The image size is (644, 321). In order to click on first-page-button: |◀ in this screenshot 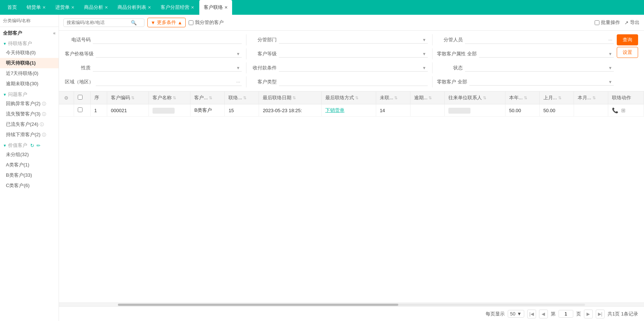, I will do `click(532, 314)`.